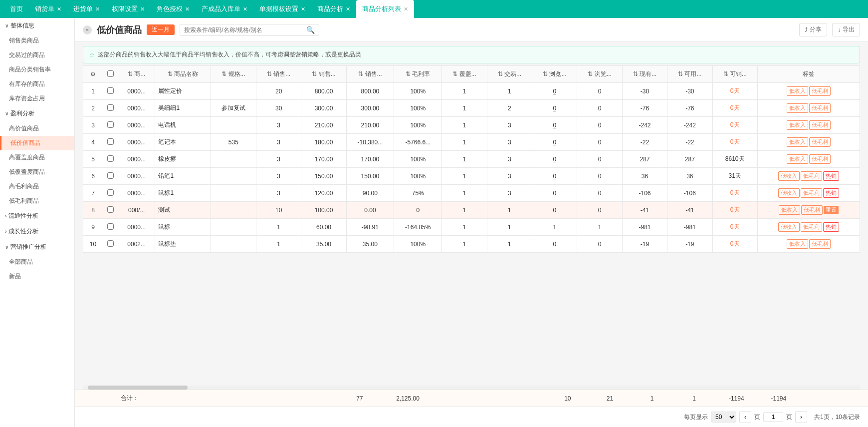 The width and height of the screenshot is (868, 427). What do you see at coordinates (233, 74) in the screenshot?
I see `col-header-spec: ⇅ 规格...` at bounding box center [233, 74].